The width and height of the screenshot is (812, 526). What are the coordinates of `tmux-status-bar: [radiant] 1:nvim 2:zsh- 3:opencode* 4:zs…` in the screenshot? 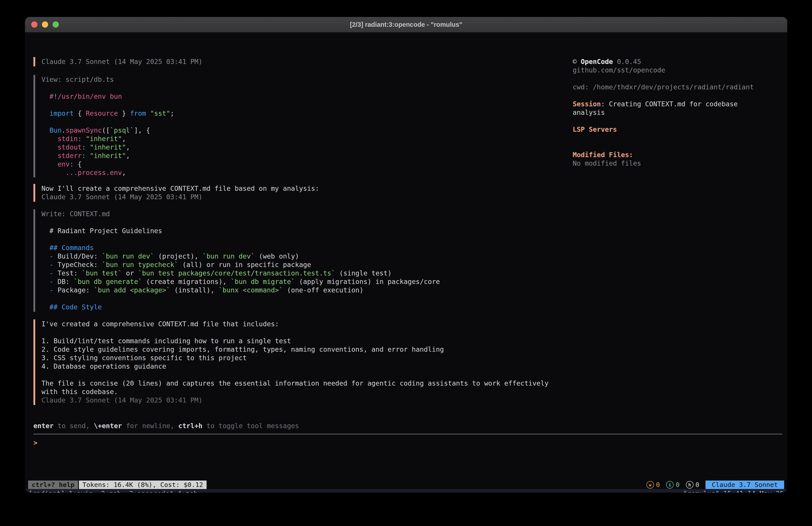 It's located at (406, 491).